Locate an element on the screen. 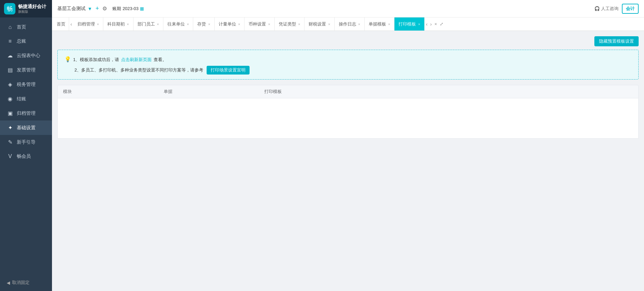  tab-tax-set-close: × is located at coordinates (329, 24).